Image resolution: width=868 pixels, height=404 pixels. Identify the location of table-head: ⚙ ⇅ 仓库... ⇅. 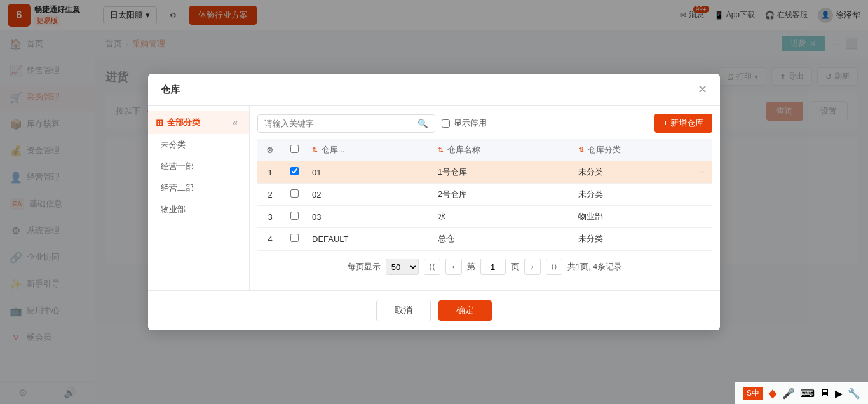
(485, 150).